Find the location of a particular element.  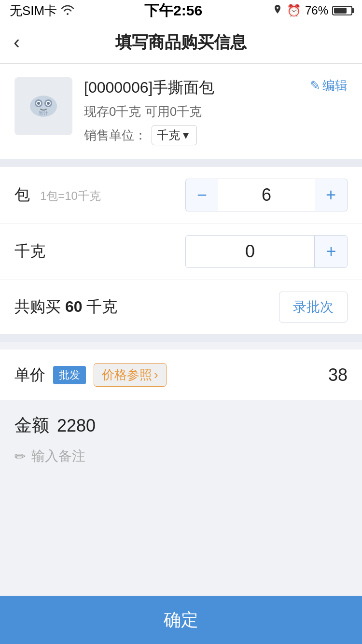

total-text: 共购买 60 千克 is located at coordinates (66, 307).